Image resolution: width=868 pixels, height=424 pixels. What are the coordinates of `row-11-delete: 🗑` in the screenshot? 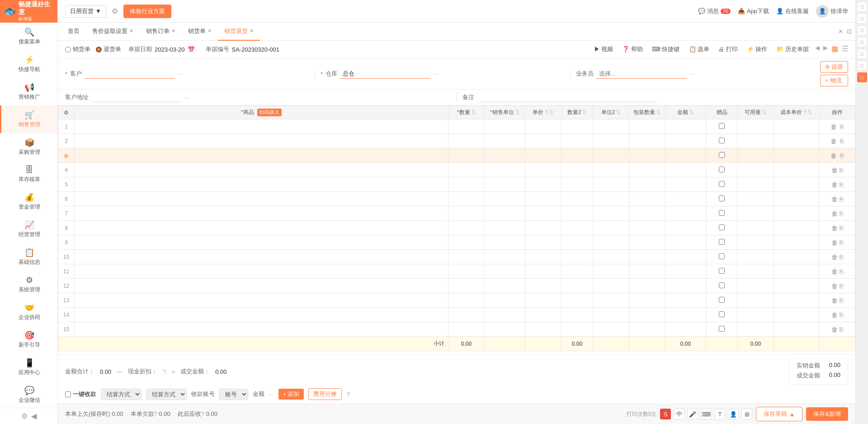 It's located at (835, 272).